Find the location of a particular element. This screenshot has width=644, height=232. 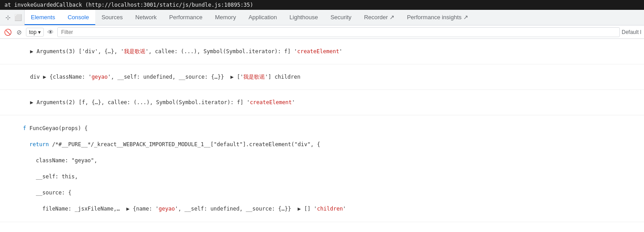

tab-performance-insights: Performance insights ↗ is located at coordinates (437, 17).